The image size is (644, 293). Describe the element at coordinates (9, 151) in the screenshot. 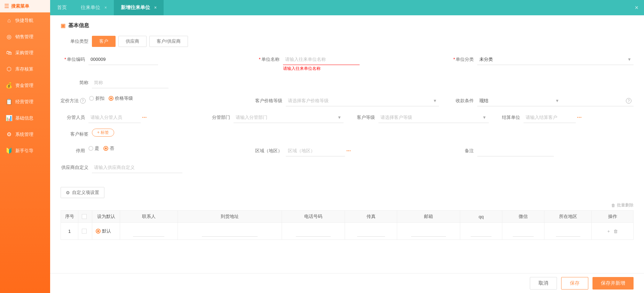

I see `beginner-icon: 🔰` at that location.